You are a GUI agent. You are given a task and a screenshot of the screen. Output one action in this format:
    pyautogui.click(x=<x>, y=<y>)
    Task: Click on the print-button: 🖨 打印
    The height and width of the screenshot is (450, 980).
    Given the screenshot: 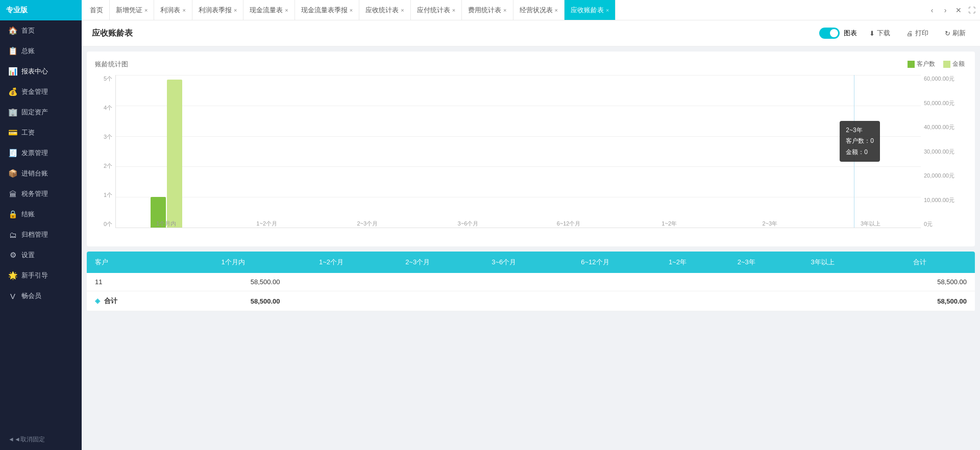 What is the action you would take?
    pyautogui.click(x=918, y=33)
    